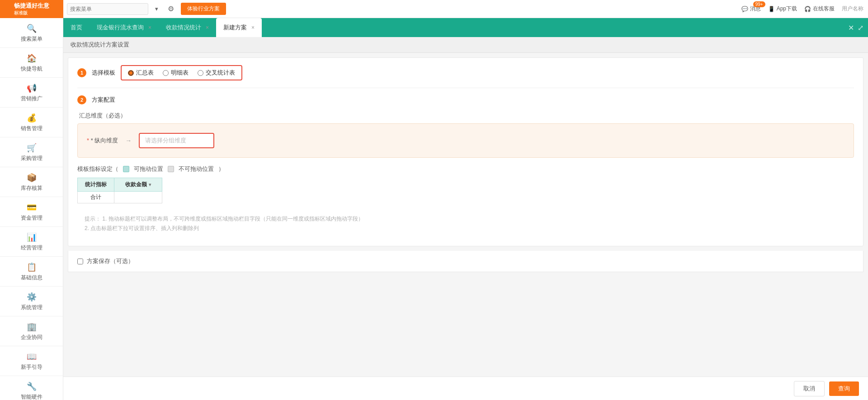 This screenshot has width=868, height=400. What do you see at coordinates (32, 93) in the screenshot?
I see `sidebar-item-marketing: 📢 营销推广` at bounding box center [32, 93].